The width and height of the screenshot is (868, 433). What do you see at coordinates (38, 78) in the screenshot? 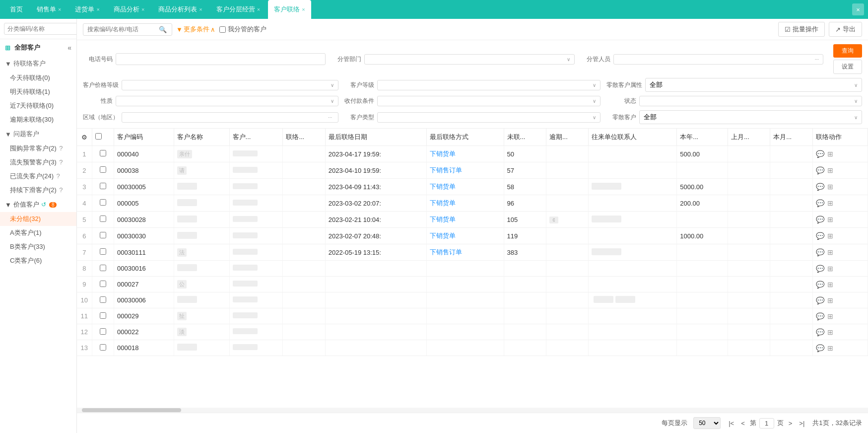
I see `sidebar-item-today-pending: 今天待联络(0)` at bounding box center [38, 78].